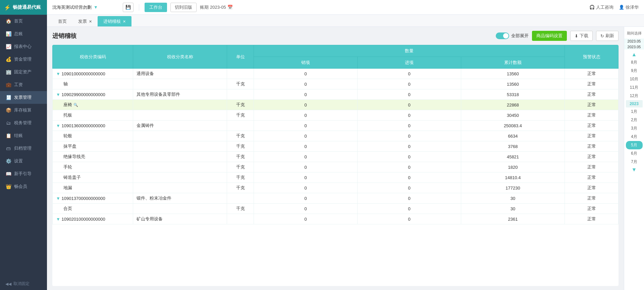  I want to click on tab-reconcile-close: ✕, so click(124, 21).